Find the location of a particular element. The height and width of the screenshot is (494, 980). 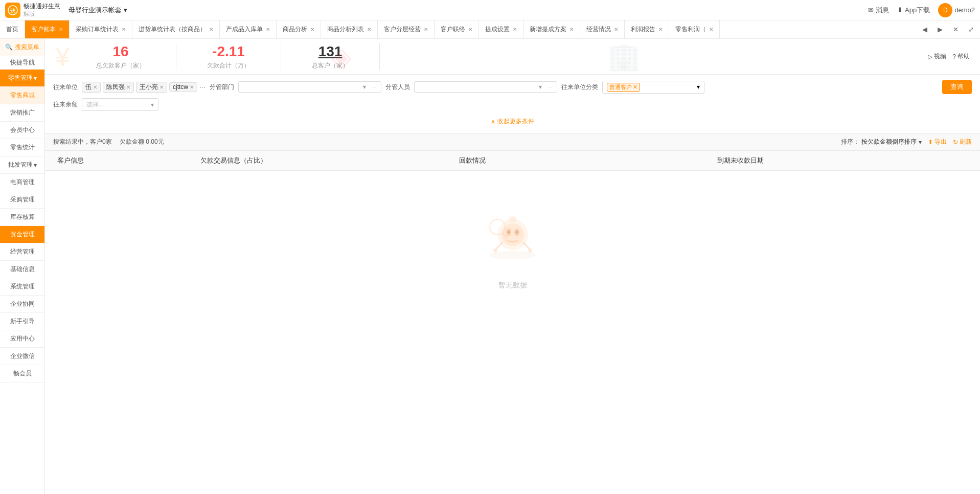

refresh-icon: ↻ is located at coordinates (955, 142).